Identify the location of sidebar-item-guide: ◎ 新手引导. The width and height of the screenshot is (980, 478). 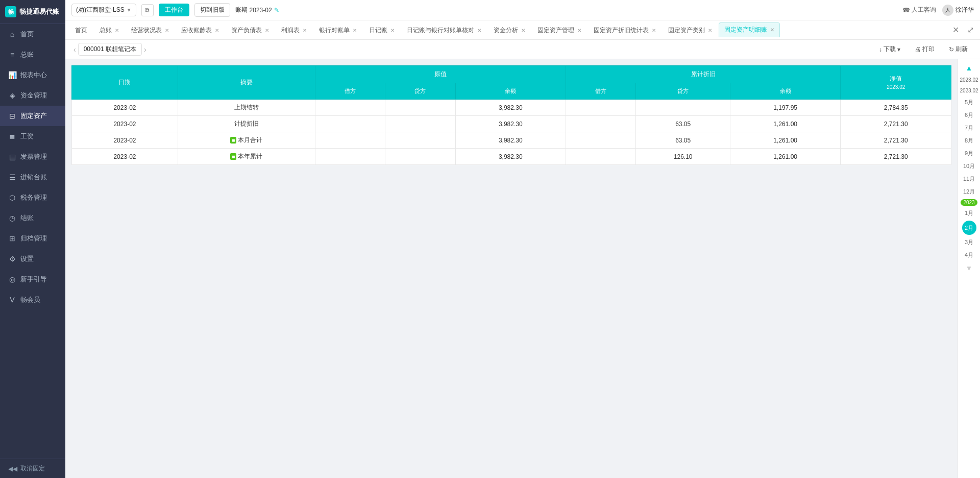
(33, 279).